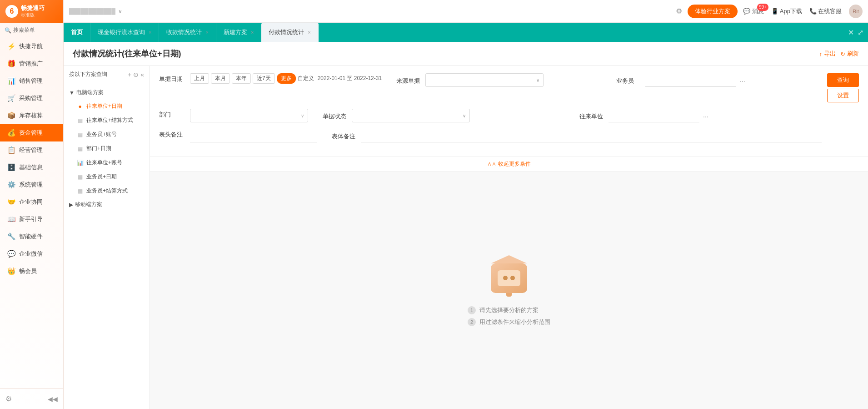 Image resolution: width=868 pixels, height=409 pixels. Describe the element at coordinates (33, 15) in the screenshot. I see `logo-sub: 标准版` at that location.